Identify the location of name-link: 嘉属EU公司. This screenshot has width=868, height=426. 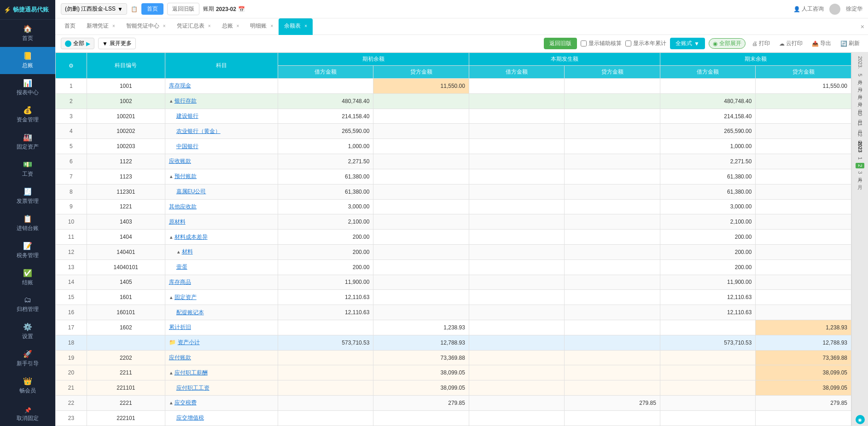
(192, 191).